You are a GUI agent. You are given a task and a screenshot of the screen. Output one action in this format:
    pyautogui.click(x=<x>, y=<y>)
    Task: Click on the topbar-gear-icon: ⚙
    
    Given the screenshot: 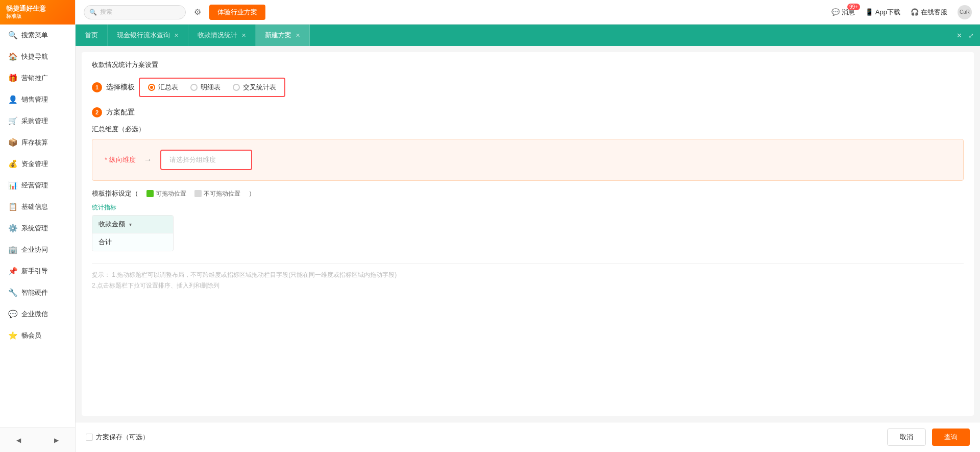 What is the action you would take?
    pyautogui.click(x=198, y=12)
    